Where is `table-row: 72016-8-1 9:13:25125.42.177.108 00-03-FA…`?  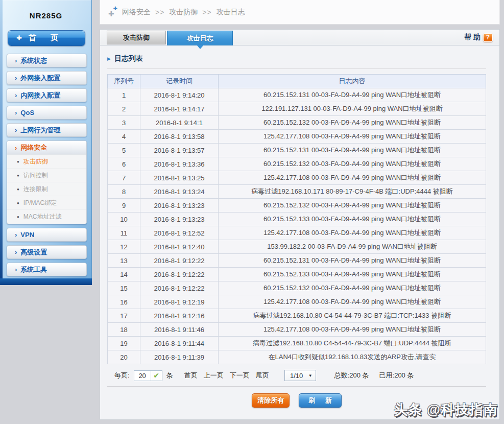
table-row: 72016-8-1 9:13:25125.42.177.108 00-03-FA… is located at coordinates (297, 178).